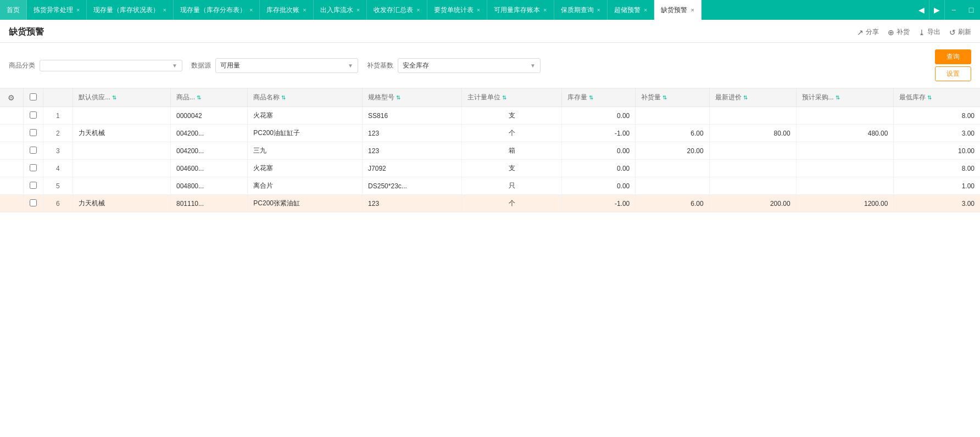 The height and width of the screenshot is (437, 980). Describe the element at coordinates (899, 32) in the screenshot. I see `replenish-button: ⊕ 补货` at that location.